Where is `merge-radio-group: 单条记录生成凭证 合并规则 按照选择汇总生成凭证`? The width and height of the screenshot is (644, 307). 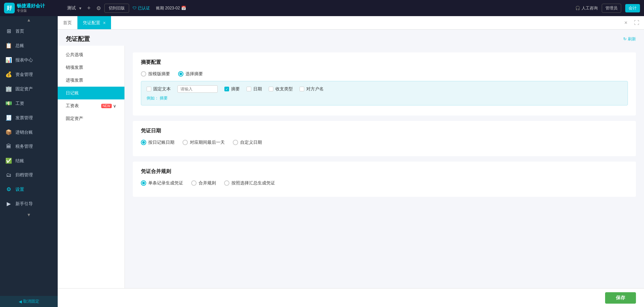 merge-radio-group: 单条记录生成凭证 合并规则 按照选择汇总生成凭证 is located at coordinates (384, 183).